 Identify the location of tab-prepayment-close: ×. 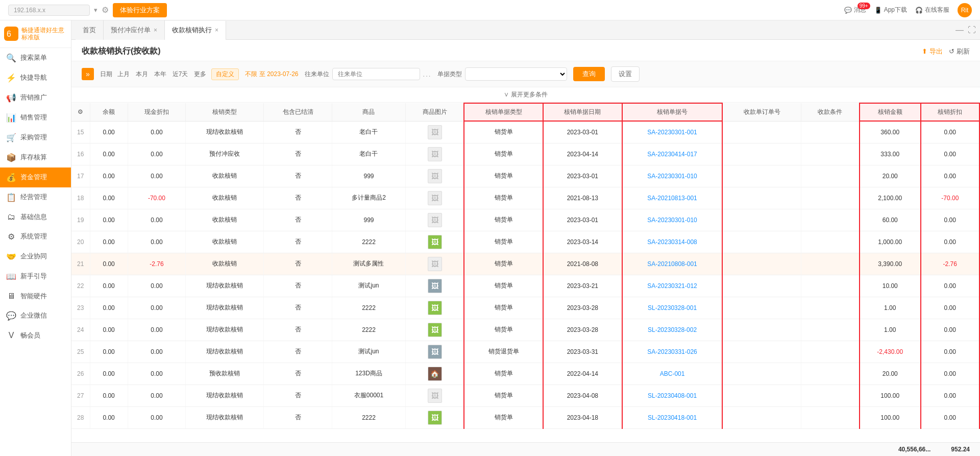
(155, 30).